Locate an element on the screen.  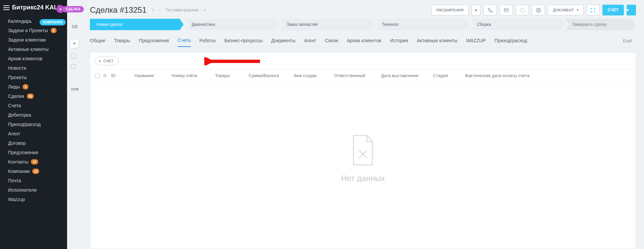
tab: WAZZUP is located at coordinates (476, 41).